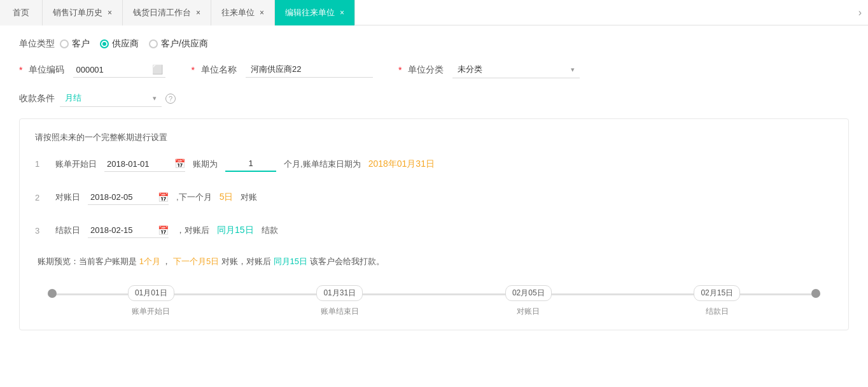  What do you see at coordinates (52, 293) in the screenshot?
I see `timeline-start-circle` at bounding box center [52, 293].